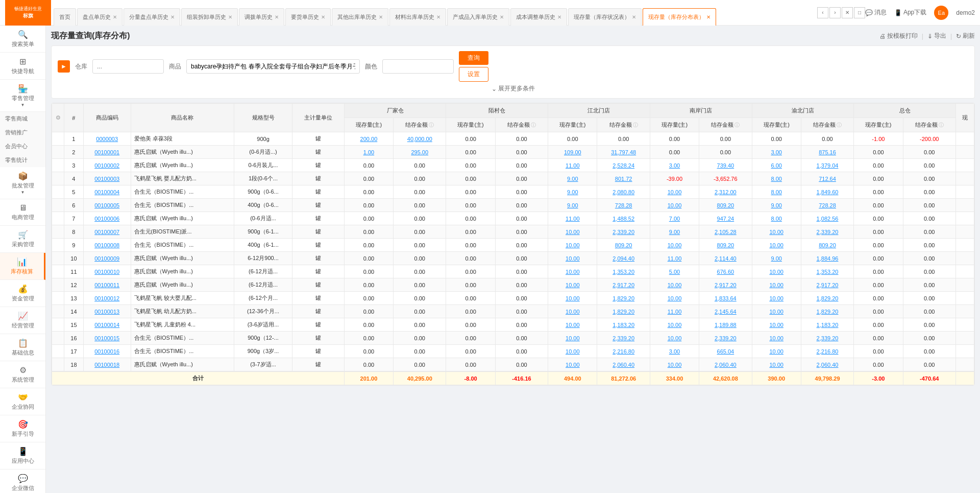 The image size is (980, 493). What do you see at coordinates (827, 351) in the screenshot?
I see `cell-data-9: 2,216.80` at bounding box center [827, 351].